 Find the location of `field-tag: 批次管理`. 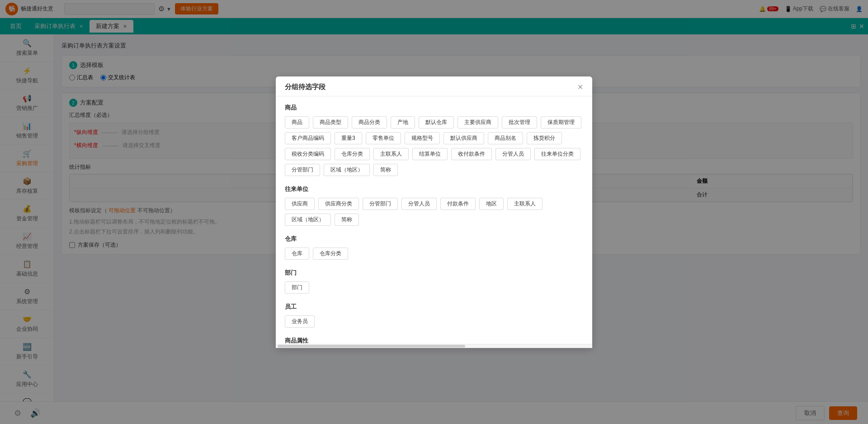

field-tag: 批次管理 is located at coordinates (519, 122).